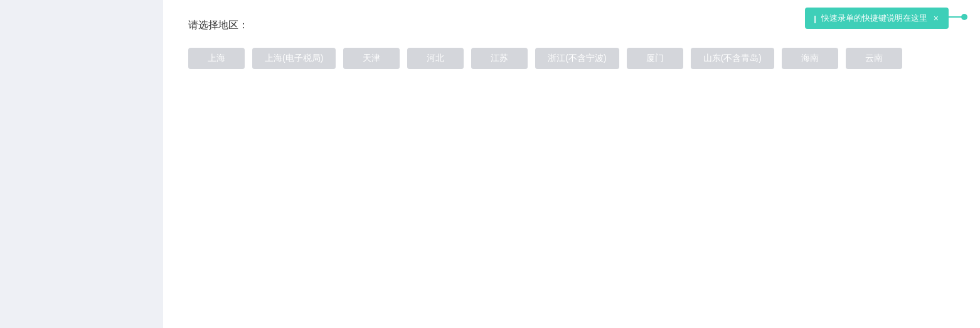 This screenshot has height=328, width=980. Describe the element at coordinates (572, 58) in the screenshot. I see `region-buttons: 上海上海(电子税局)天津河北江苏浙江(不含宁波)厦门山东(不含青岛)海南云南` at that location.